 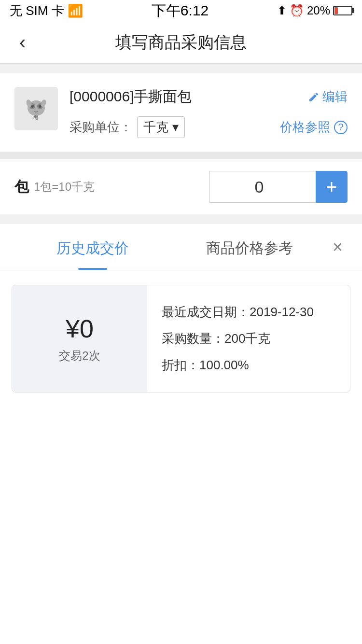 What do you see at coordinates (319, 11) in the screenshot?
I see `battery-percent: 20%` at bounding box center [319, 11].